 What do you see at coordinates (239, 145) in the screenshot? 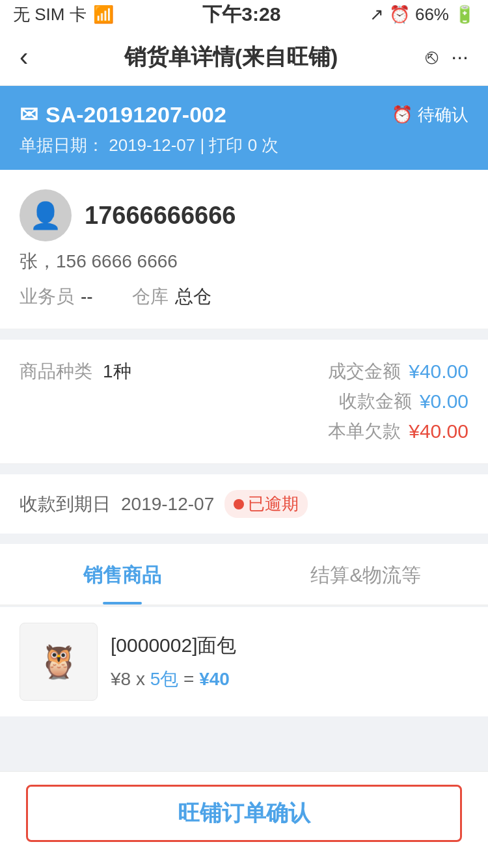
I see `print-info: | 打印 0 次` at bounding box center [239, 145].